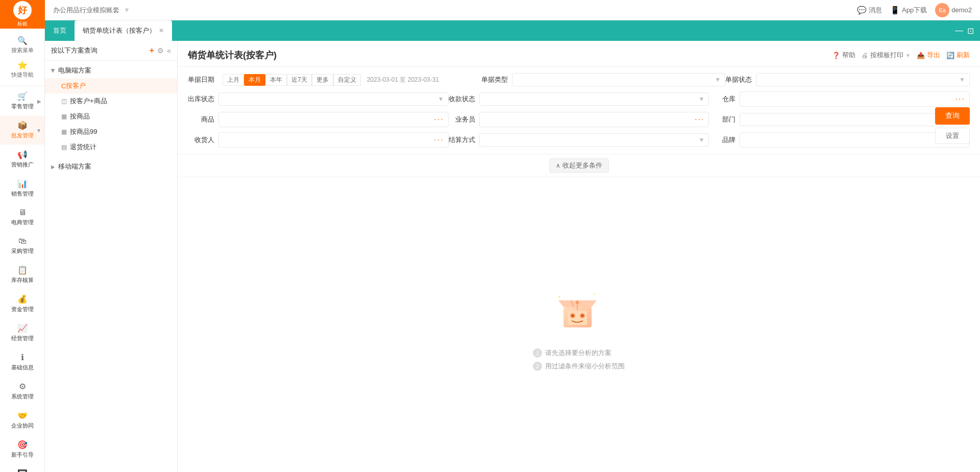  Describe the element at coordinates (968, 31) in the screenshot. I see `tabbar-actions: — ⊡` at that location.